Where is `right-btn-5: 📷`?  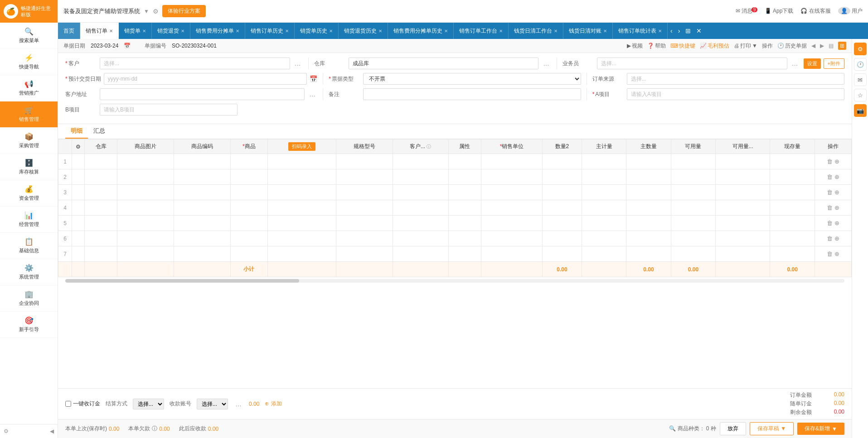 right-btn-5: 📷 is located at coordinates (860, 111).